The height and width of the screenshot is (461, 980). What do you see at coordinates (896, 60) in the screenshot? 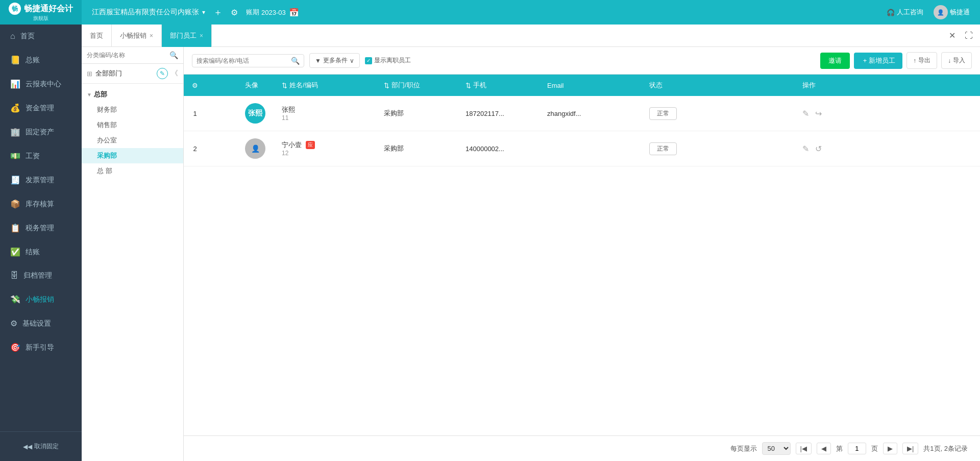
I see `toolbar-right: 邀请 + 新增员工 ↑ 导出 ↓ 导入` at bounding box center [896, 60].